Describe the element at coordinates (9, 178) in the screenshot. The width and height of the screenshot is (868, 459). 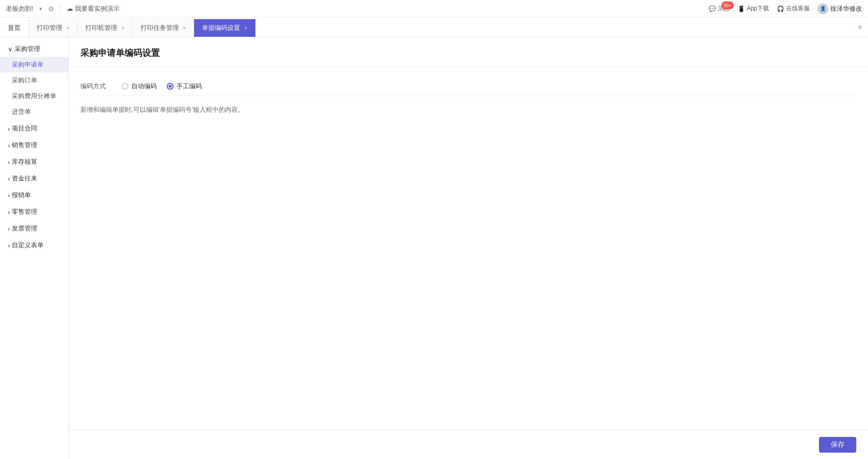
I see `chevron-right-icon4` at that location.